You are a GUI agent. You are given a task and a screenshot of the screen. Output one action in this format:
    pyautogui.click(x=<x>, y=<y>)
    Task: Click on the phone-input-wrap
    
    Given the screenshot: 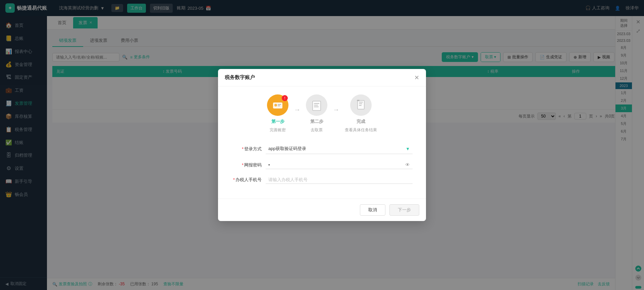 What is the action you would take?
    pyautogui.click(x=339, y=180)
    